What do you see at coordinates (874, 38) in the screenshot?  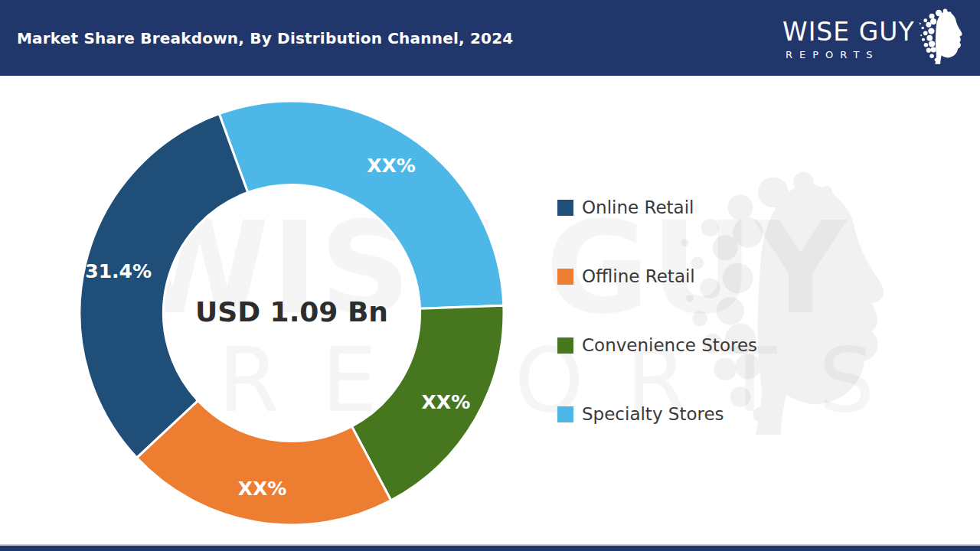 I see `wise-guy-logo: WISE GUY REPORTS` at bounding box center [874, 38].